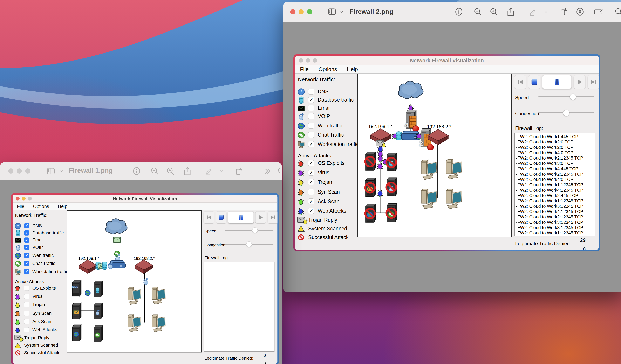 This screenshot has width=621, height=364. What do you see at coordinates (599, 12) in the screenshot?
I see `text-annotate-icon` at bounding box center [599, 12].